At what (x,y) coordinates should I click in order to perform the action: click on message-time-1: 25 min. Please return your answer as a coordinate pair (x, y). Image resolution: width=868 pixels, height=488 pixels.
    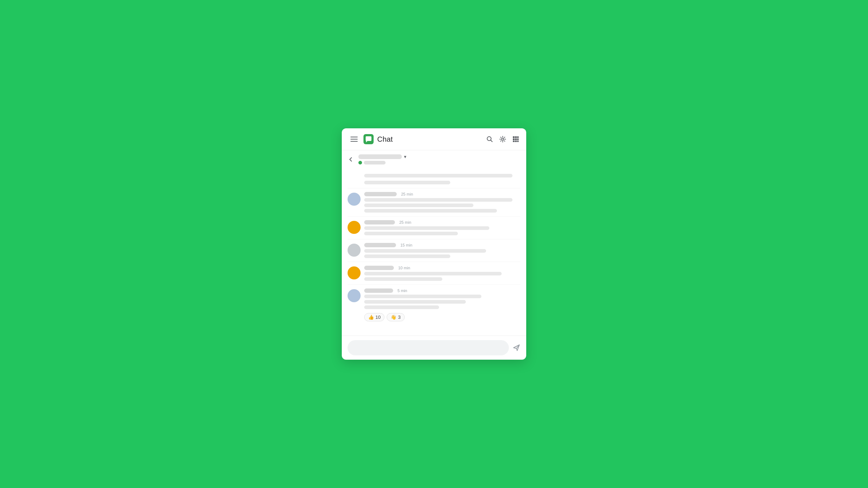
    Looking at the image, I should click on (407, 194).